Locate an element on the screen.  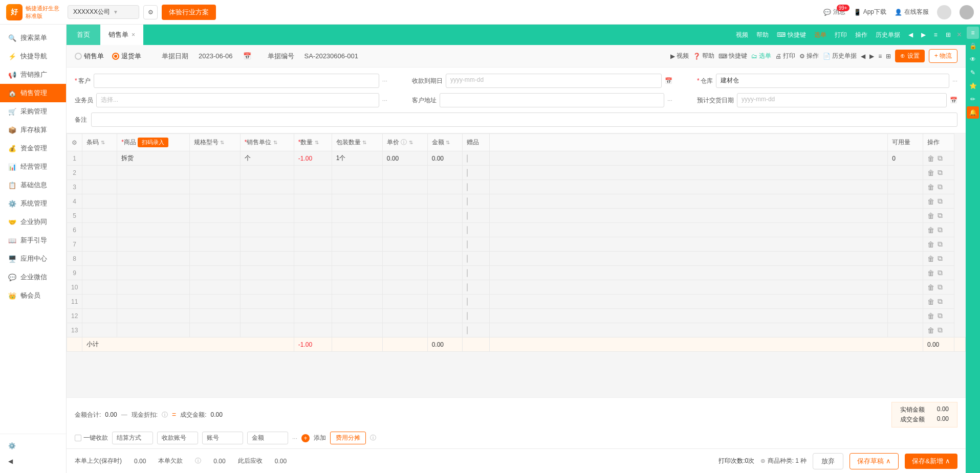
tab-home: 首页 is located at coordinates (83, 35).